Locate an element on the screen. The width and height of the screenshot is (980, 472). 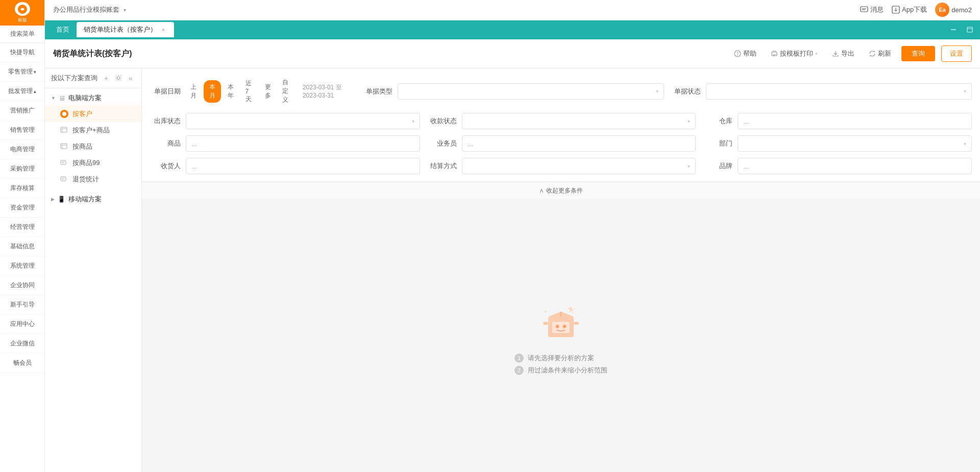
scheme-settings-icon is located at coordinates (118, 78).